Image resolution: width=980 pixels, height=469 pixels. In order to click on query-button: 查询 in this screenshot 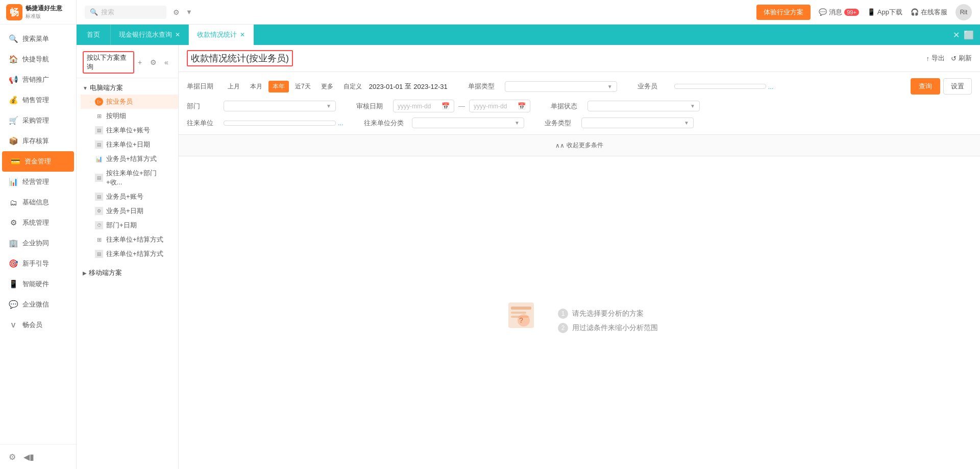, I will do `click(925, 86)`.